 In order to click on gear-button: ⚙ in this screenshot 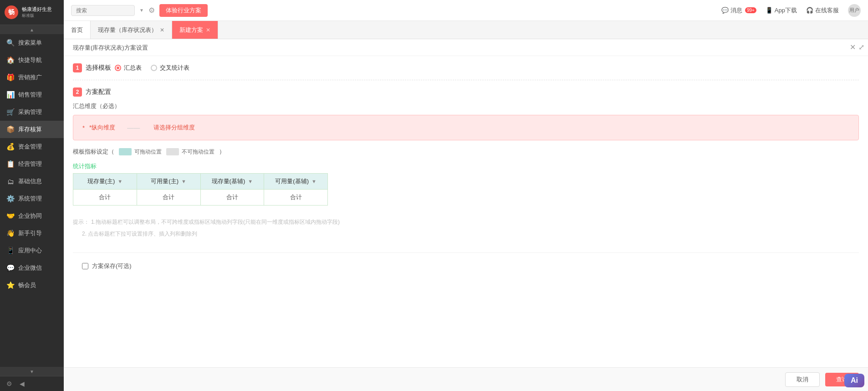, I will do `click(152, 10)`.